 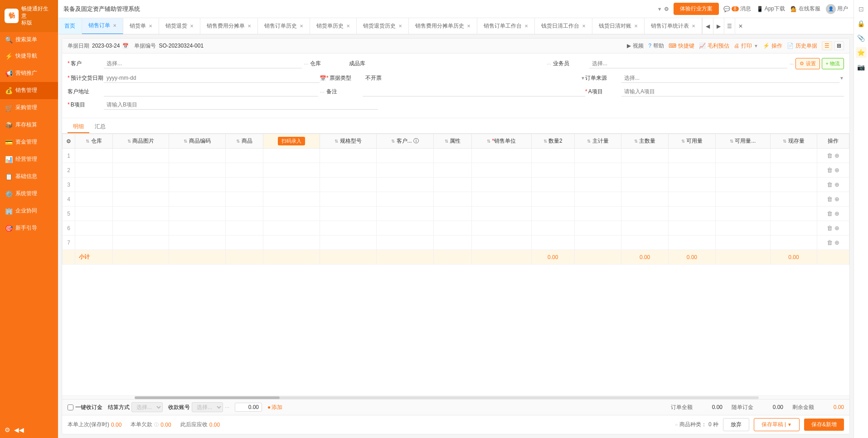 What do you see at coordinates (29, 40) in the screenshot?
I see `sidebar-item-search: 🔍 搜索菜单` at bounding box center [29, 40].